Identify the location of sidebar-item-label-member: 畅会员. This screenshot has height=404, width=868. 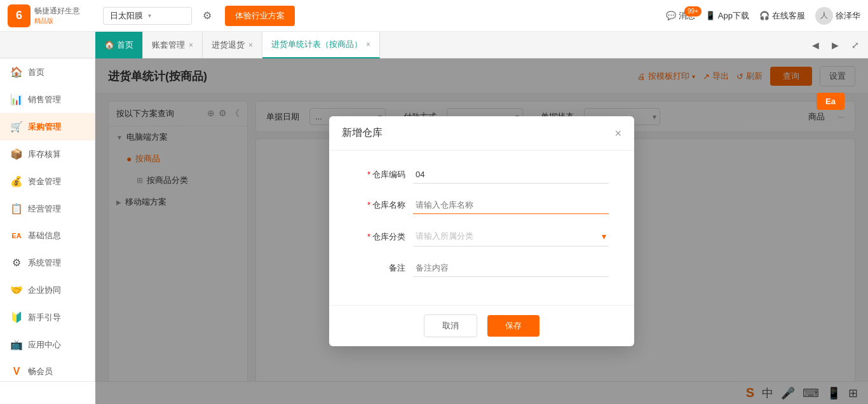
(41, 372).